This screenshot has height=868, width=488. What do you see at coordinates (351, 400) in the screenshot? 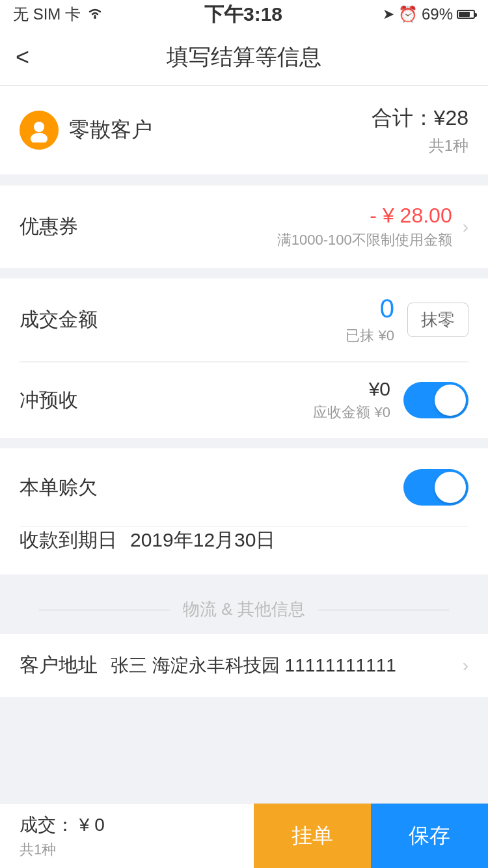
I see `pre-received-values: ¥0 应收金额 ¥0` at bounding box center [351, 400].